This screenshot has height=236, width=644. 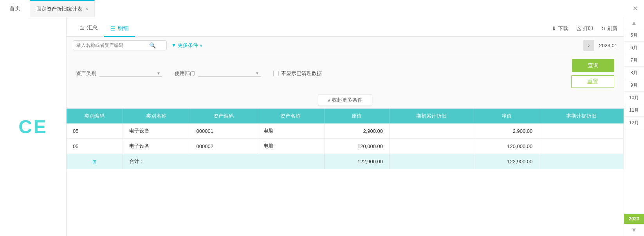 I want to click on month-item-11: 11月, so click(x=634, y=111).